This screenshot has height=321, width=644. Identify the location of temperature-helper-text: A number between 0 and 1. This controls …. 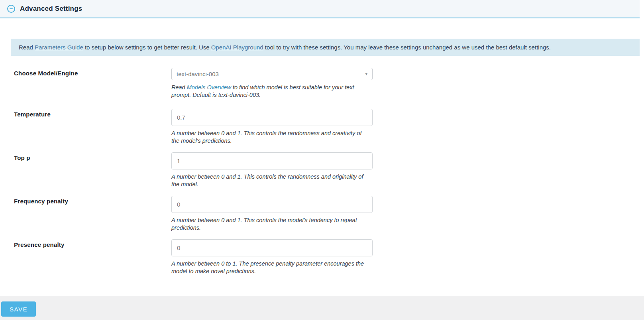
(269, 137).